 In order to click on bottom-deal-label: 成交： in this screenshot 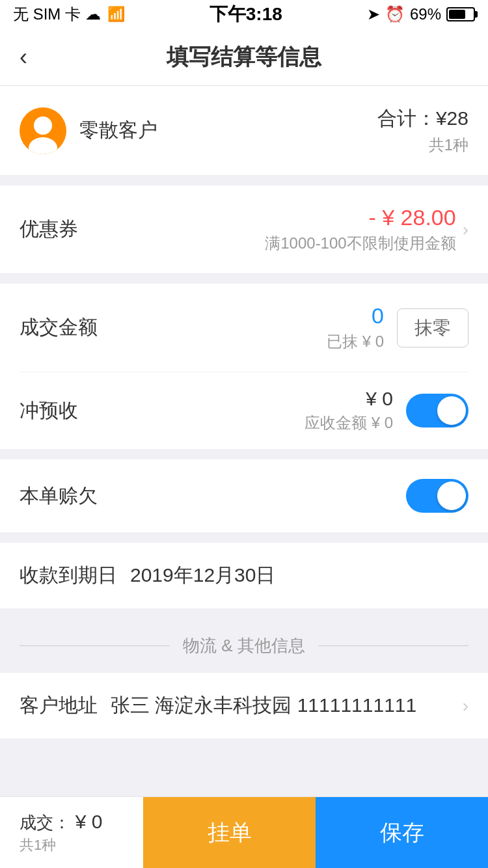, I will do `click(45, 822)`.